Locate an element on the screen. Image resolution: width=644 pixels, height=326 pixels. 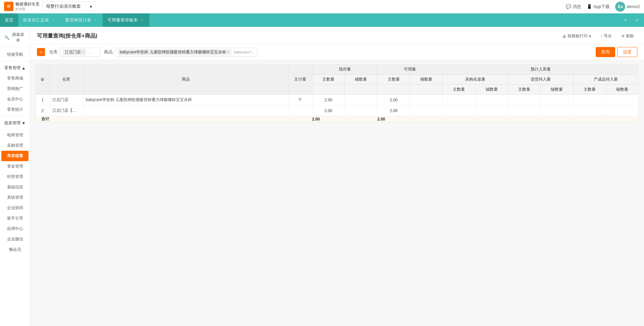
tab-available-close: × is located at coordinates (142, 20).